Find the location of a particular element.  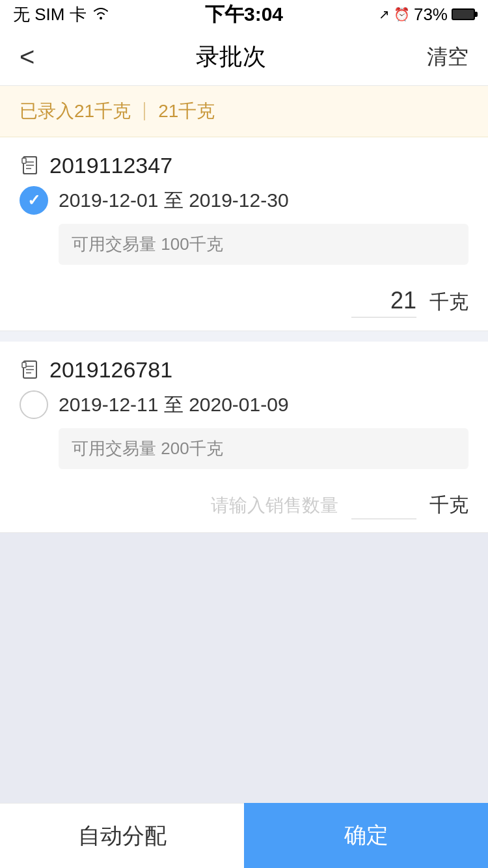

batch-2-input-placeholder: 请输入销售数量 is located at coordinates (179, 506).